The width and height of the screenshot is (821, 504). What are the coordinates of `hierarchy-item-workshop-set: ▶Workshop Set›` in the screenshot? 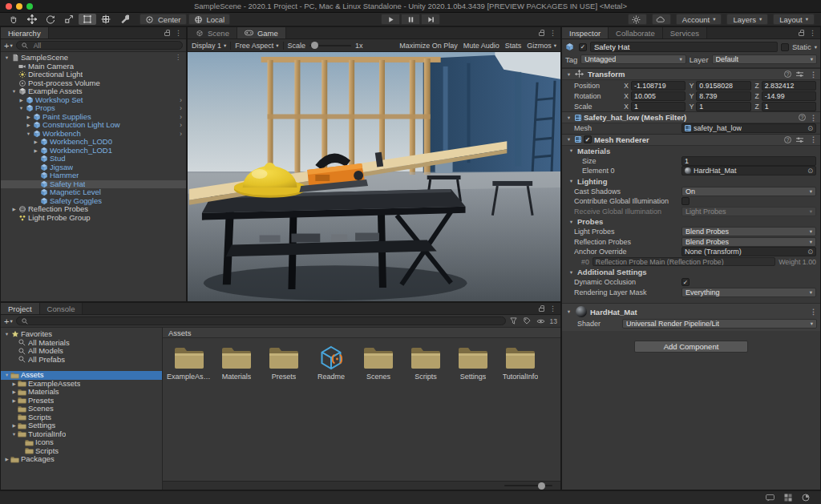 It's located at (93, 101).